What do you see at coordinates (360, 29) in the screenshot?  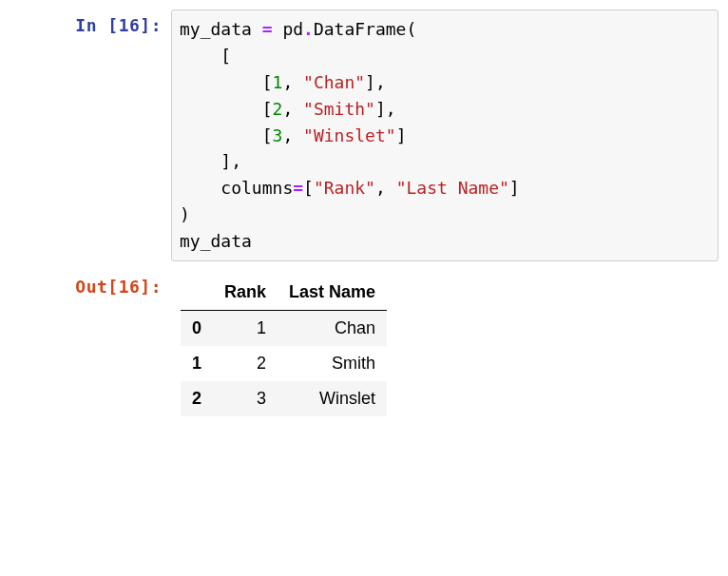 I see `code-dataframe: DataFrame` at bounding box center [360, 29].